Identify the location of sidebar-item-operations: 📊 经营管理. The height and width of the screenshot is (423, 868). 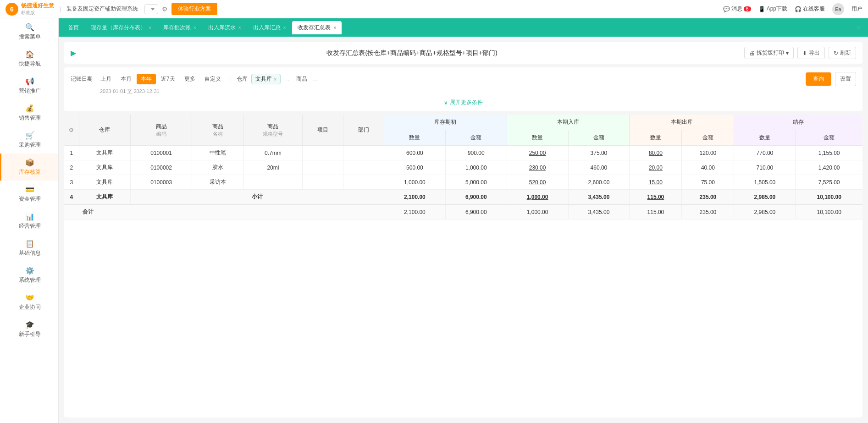
(29, 221).